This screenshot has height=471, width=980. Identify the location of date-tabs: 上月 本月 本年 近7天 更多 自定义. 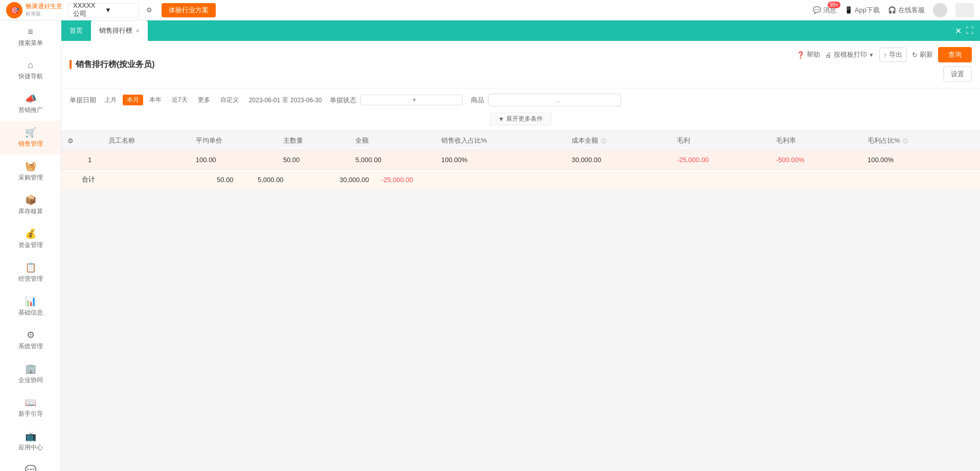
(172, 100).